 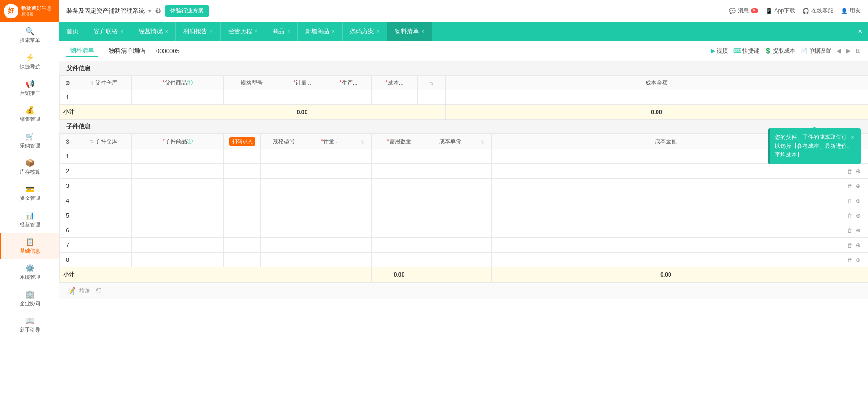 What do you see at coordinates (68, 83) in the screenshot?
I see `parent-col-settings: ⚙` at bounding box center [68, 83].